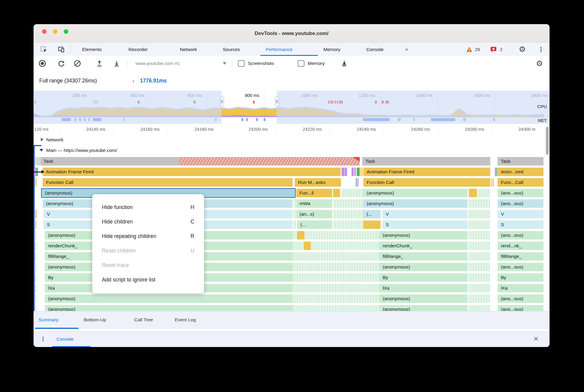  I want to click on flame-segment: fillRange_, so click(521, 256).